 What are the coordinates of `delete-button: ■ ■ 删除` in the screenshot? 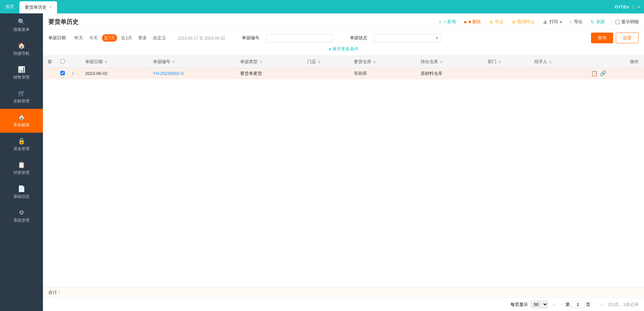 It's located at (472, 22).